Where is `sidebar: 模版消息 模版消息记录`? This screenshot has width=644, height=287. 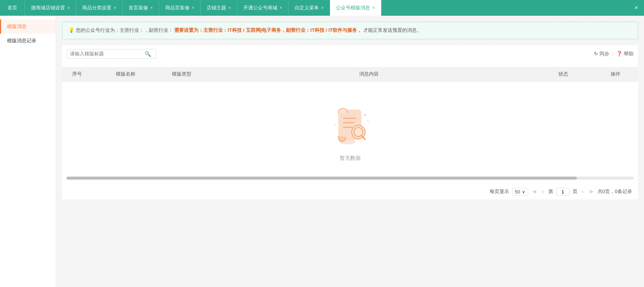 sidebar: 模版消息 模版消息记录 is located at coordinates (28, 151).